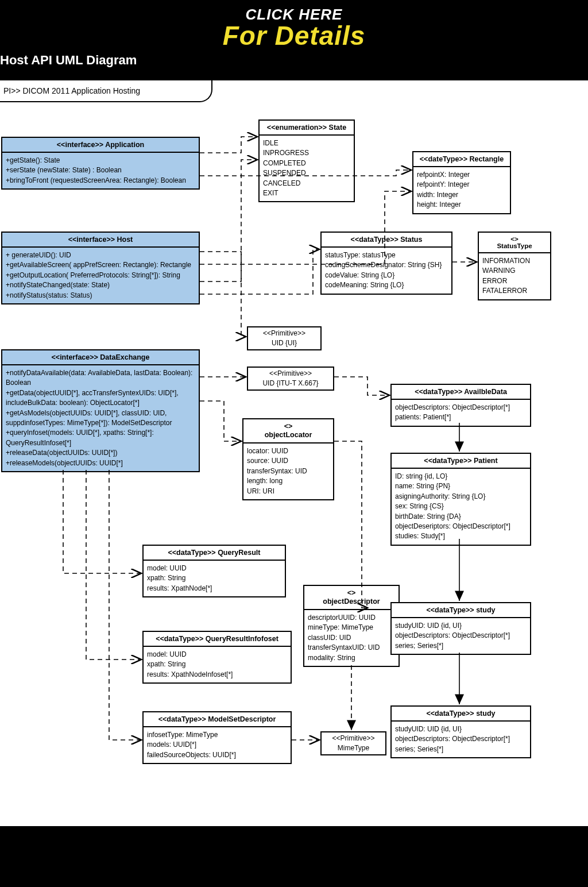  I want to click on class-body: ID: string {id, LO} name: String {PN} as…, so click(461, 507).